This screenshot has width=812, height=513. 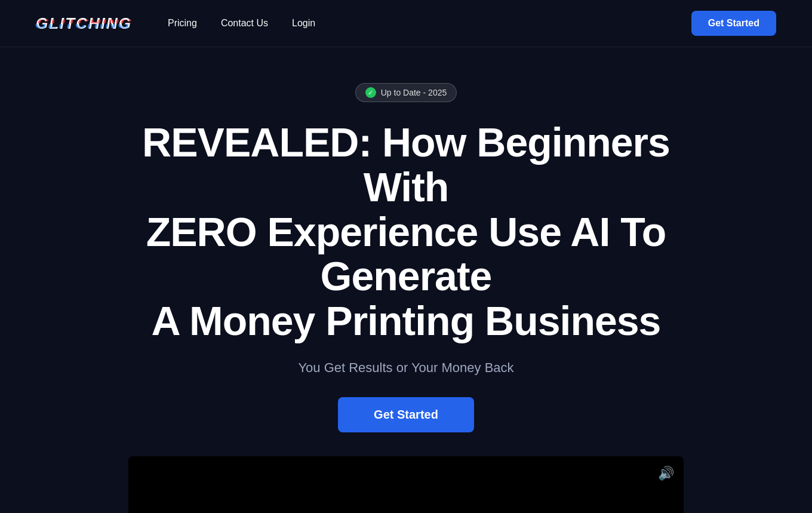 What do you see at coordinates (406, 485) in the screenshot?
I see `video-player: 🔊` at bounding box center [406, 485].